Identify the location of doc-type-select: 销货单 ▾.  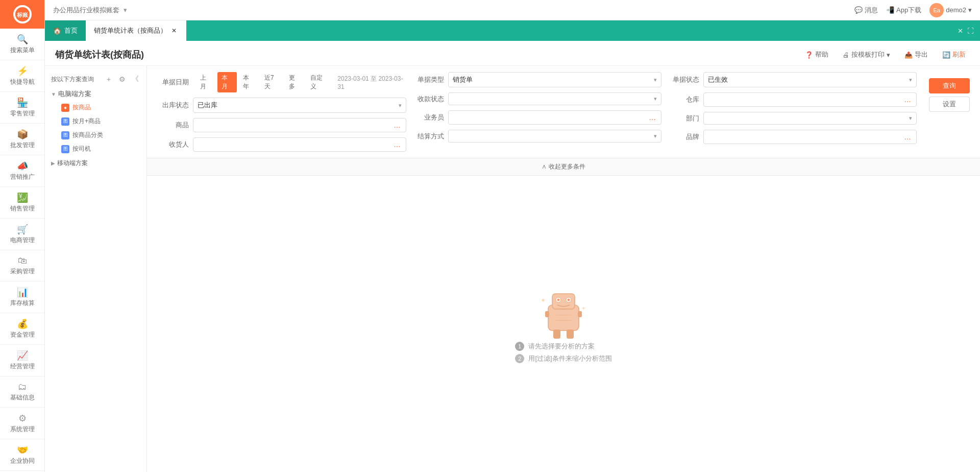
(555, 80).